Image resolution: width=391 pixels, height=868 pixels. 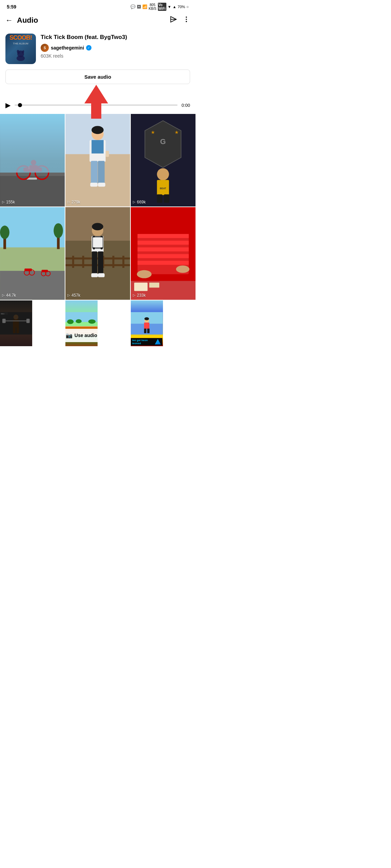 What do you see at coordinates (3, 295) in the screenshot?
I see `play-icon-4: ▷` at bounding box center [3, 295].